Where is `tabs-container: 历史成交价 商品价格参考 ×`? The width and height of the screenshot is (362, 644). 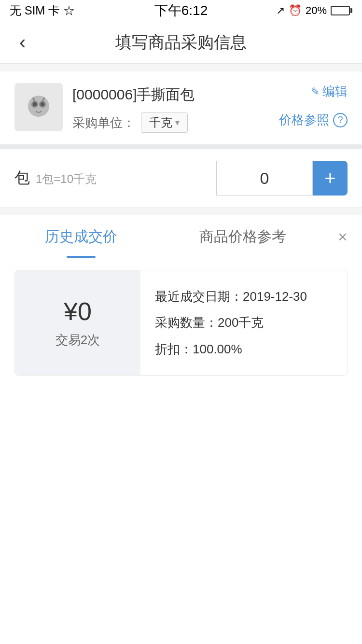 tabs-container: 历史成交价 商品价格参考 × is located at coordinates (181, 237).